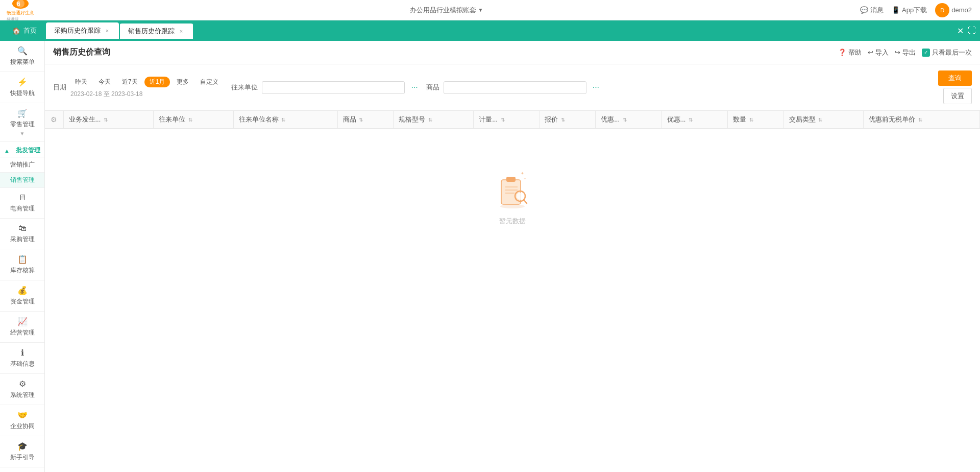 The width and height of the screenshot is (980, 472). I want to click on page-header: 销售历史价查询 ❓ 帮助 ↩ 导入 ↪ 导出 ✓ 只看最后一次, so click(512, 53).